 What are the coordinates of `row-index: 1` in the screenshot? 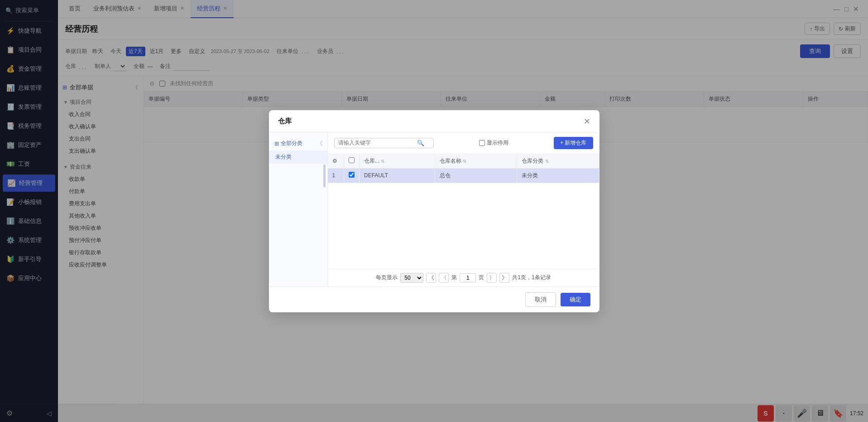 It's located at (336, 175).